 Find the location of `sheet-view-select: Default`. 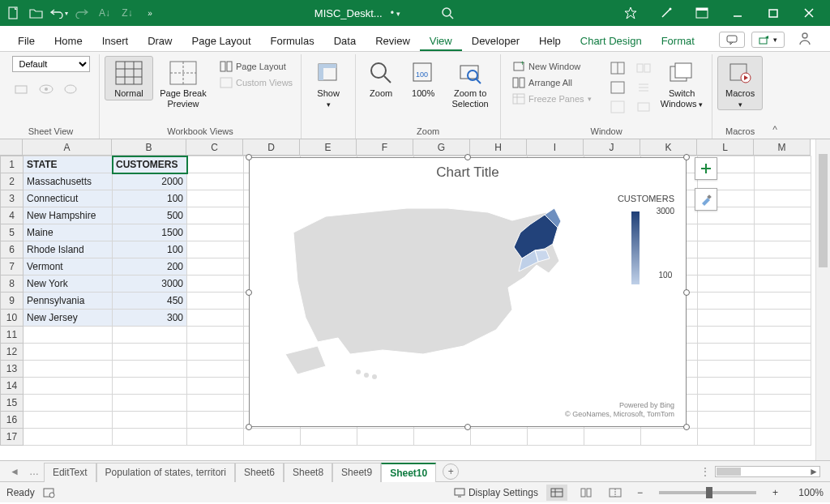

sheet-view-select: Default is located at coordinates (51, 64).